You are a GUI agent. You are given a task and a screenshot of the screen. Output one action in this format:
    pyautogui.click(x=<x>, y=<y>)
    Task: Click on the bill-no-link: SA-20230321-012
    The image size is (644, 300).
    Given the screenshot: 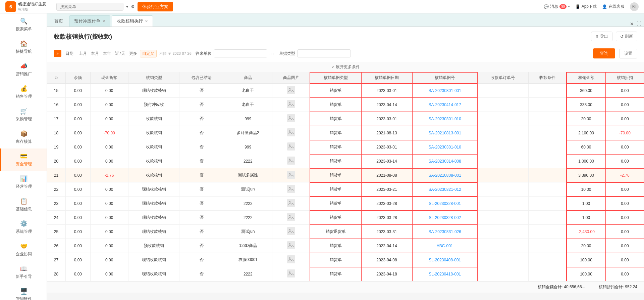 What is the action you would take?
    pyautogui.click(x=445, y=189)
    